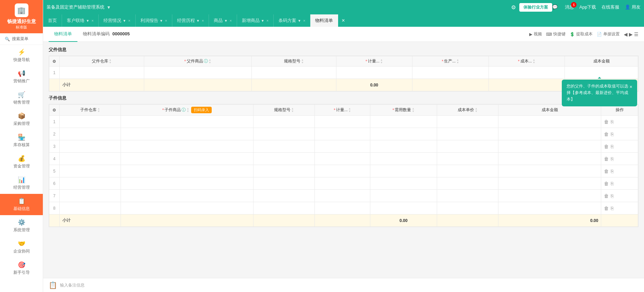 The height and width of the screenshot is (292, 644). What do you see at coordinates (404, 147) in the screenshot?
I see `child-row-3-quantity` at bounding box center [404, 147].